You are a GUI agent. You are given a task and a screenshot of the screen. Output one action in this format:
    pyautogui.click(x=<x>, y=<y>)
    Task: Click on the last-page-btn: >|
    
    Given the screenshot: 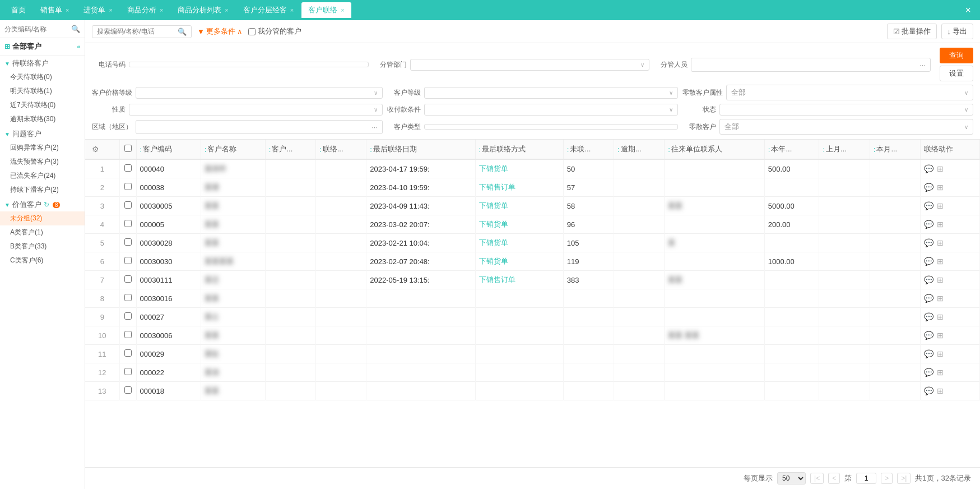 What is the action you would take?
    pyautogui.click(x=904, y=478)
    